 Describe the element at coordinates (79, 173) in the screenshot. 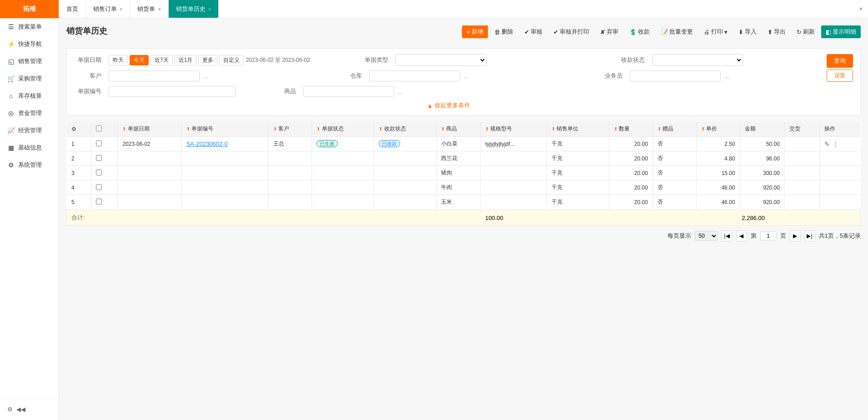

I see `row-num: 3` at that location.